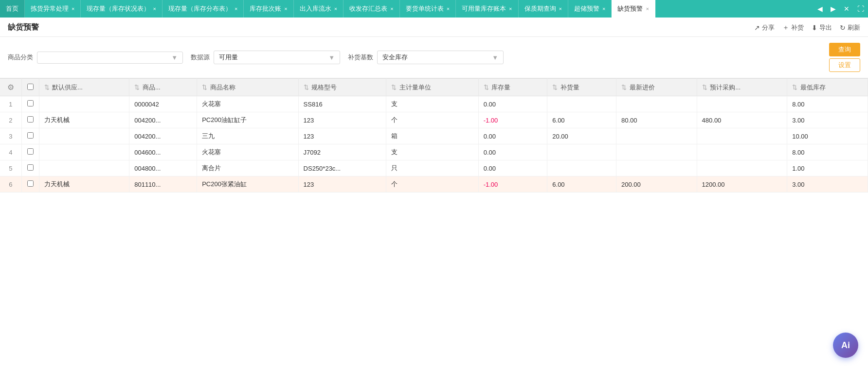 The width and height of the screenshot is (868, 387). I want to click on tab-label: 收发存汇总表, so click(368, 9).